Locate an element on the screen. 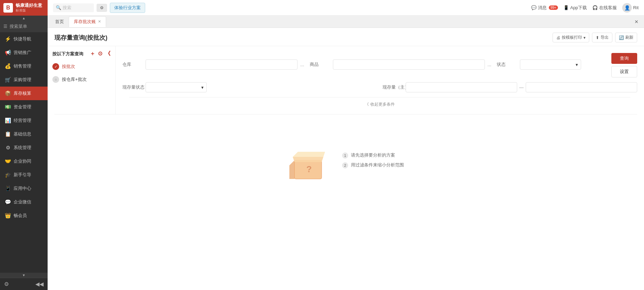 This screenshot has height=290, width=644. user-name: Rit is located at coordinates (636, 7).